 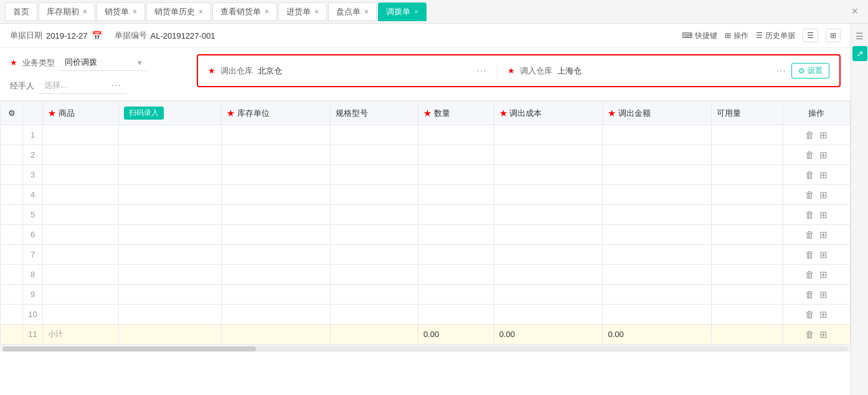 What do you see at coordinates (352, 12) in the screenshot?
I see `tab-inventory-check: 盘点单 ×` at bounding box center [352, 12].